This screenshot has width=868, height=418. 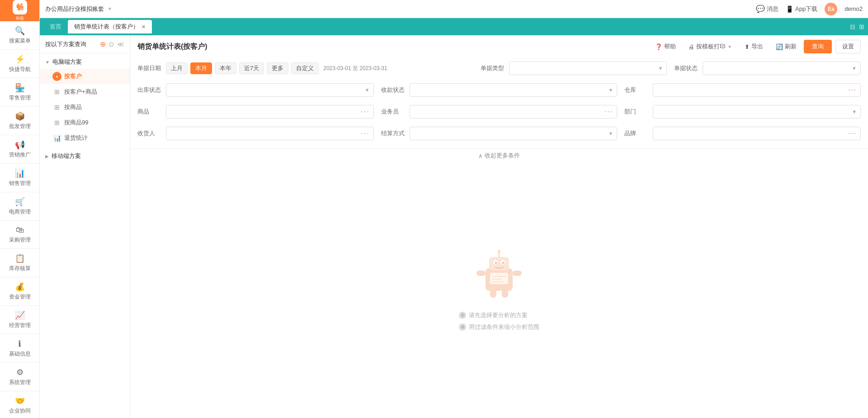 What do you see at coordinates (857, 27) in the screenshot?
I see `tab-bar-right: ⊟ ⊞` at bounding box center [857, 27].